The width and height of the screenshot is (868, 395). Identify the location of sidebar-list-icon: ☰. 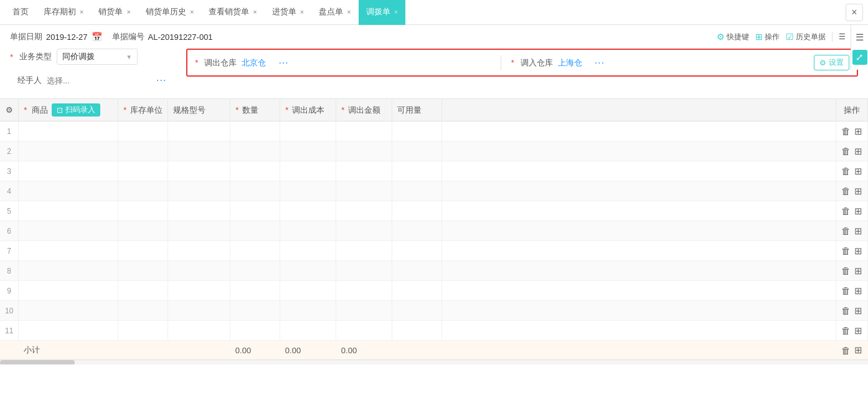
(860, 37).